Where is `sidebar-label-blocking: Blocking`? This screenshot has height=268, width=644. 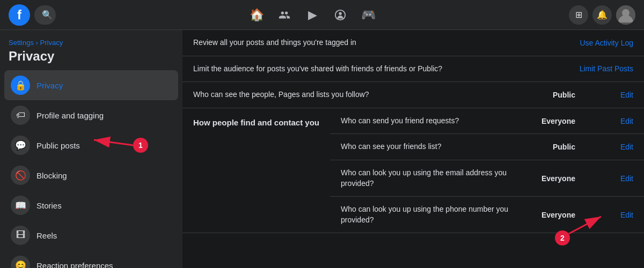 sidebar-label-blocking: Blocking is located at coordinates (52, 176).